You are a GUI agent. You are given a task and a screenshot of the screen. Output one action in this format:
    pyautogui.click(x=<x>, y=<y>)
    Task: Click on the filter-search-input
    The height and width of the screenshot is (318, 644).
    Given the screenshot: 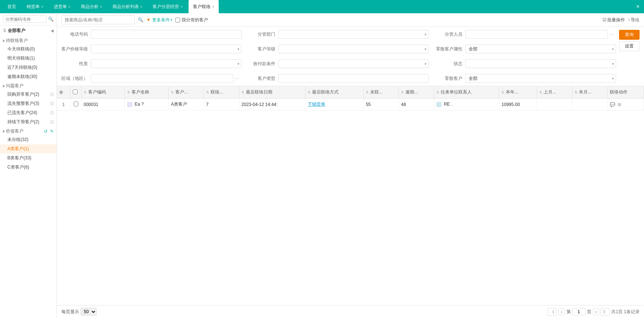 What is the action you would take?
    pyautogui.click(x=98, y=20)
    